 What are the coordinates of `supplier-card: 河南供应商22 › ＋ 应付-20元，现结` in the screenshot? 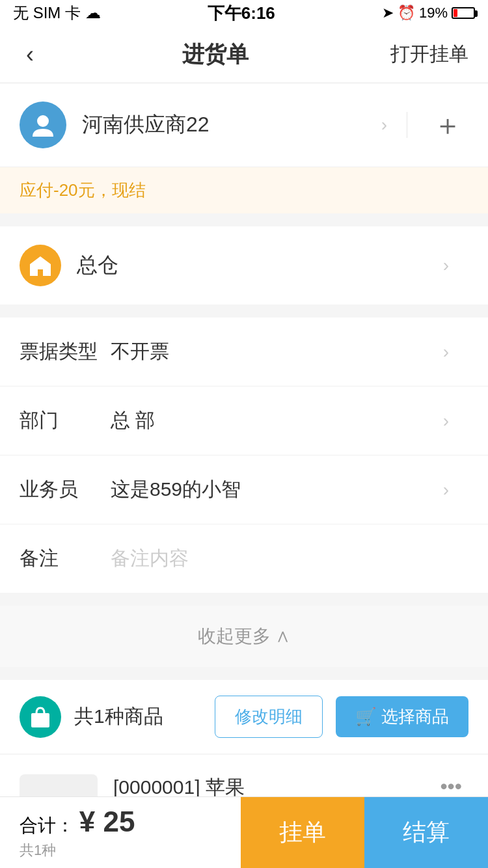 It's located at (244, 148).